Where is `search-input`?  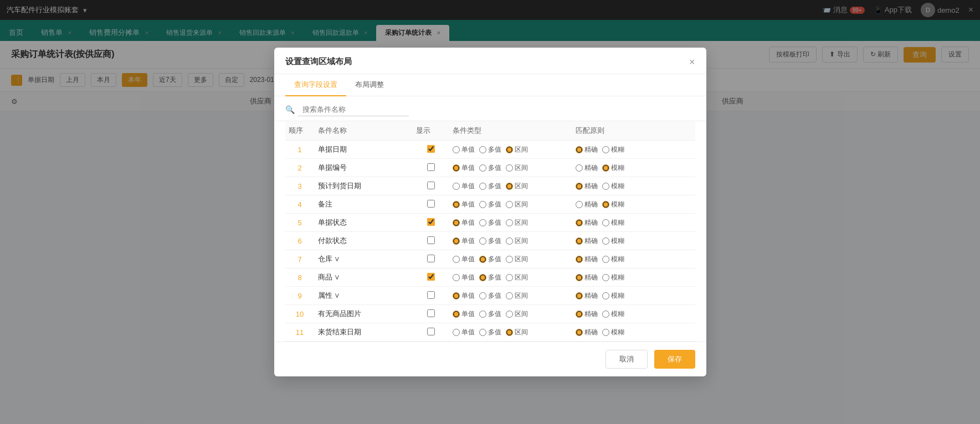 search-input is located at coordinates (353, 110).